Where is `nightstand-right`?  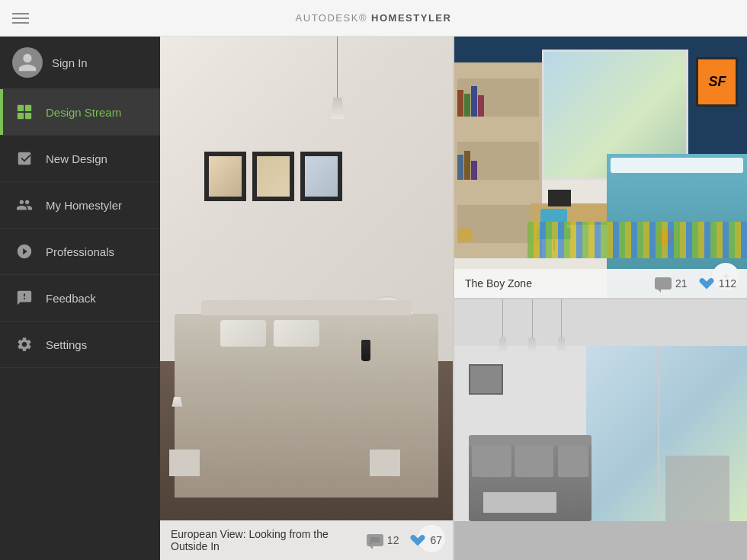
nightstand-right is located at coordinates (385, 463).